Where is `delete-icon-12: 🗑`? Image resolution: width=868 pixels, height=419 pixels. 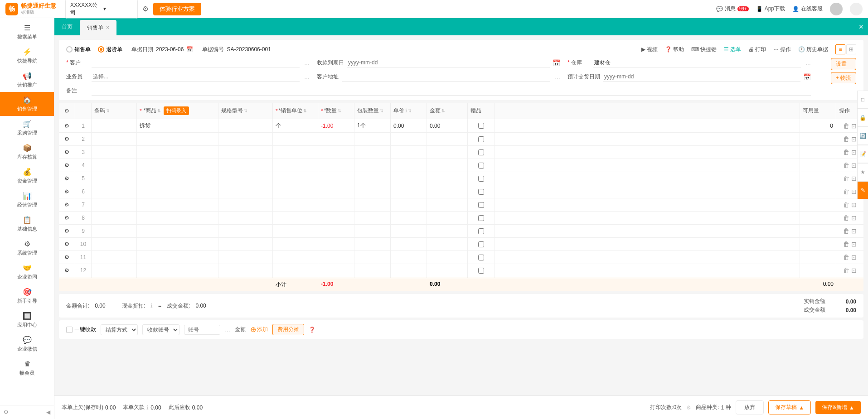
delete-icon-12: 🗑 is located at coordinates (846, 270).